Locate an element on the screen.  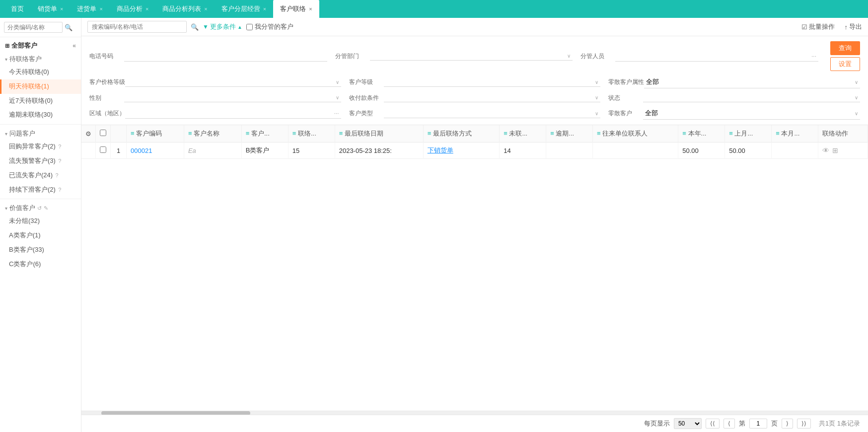
row-overdue is located at coordinates (570, 151).